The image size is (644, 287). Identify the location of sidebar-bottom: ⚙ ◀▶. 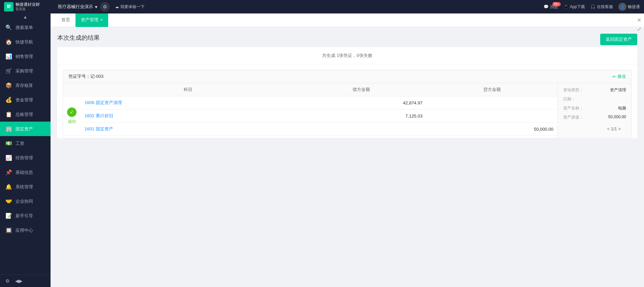
(25, 281).